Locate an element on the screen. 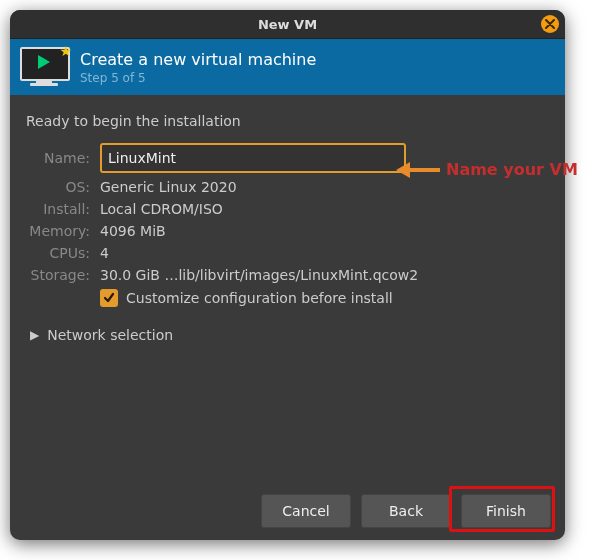  close-icon is located at coordinates (550, 24).